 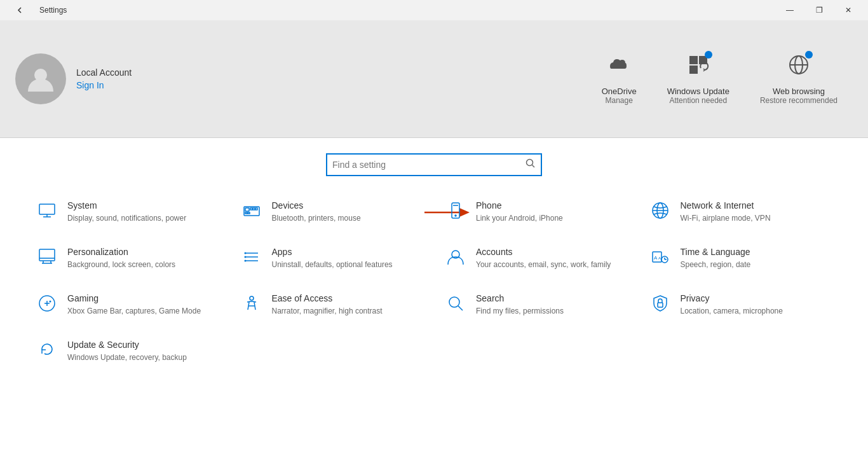 I want to click on close-button: ✕, so click(x=848, y=10).